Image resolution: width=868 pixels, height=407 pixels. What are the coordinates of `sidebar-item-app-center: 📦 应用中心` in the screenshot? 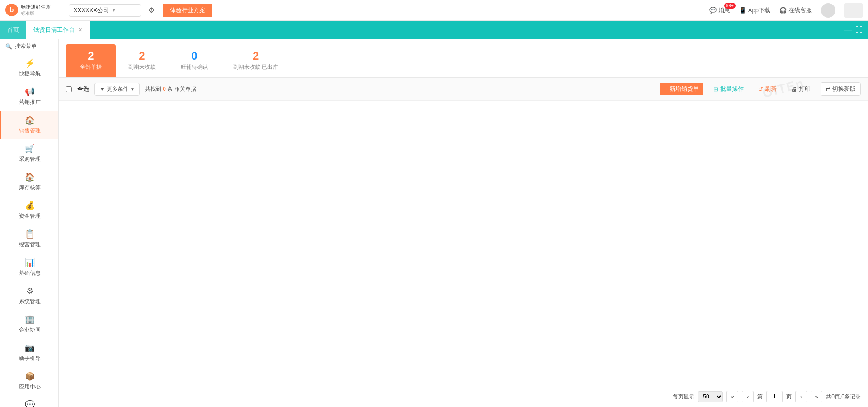 It's located at (29, 381).